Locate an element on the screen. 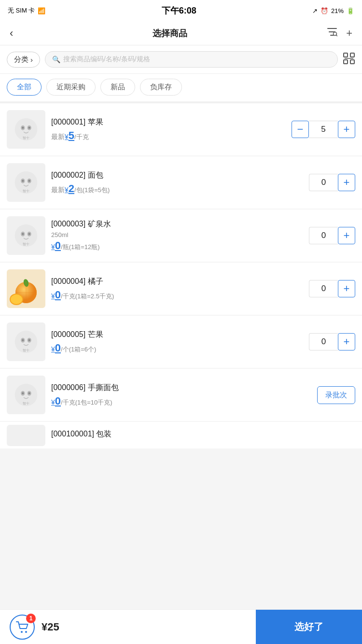 The width and height of the screenshot is (362, 644). cart-total: ¥25 is located at coordinates (50, 627).